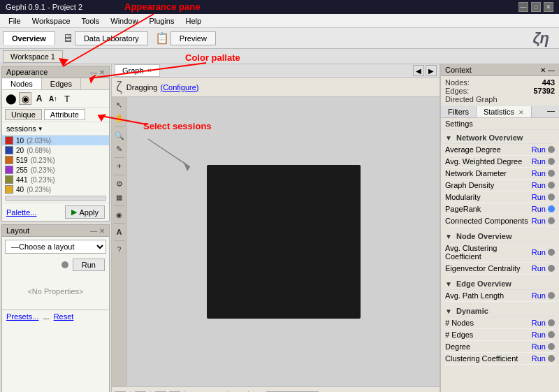 Image resolution: width=559 pixels, height=392 pixels. Describe the element at coordinates (22, 317) in the screenshot. I see `presets-link: Presets...` at that location.